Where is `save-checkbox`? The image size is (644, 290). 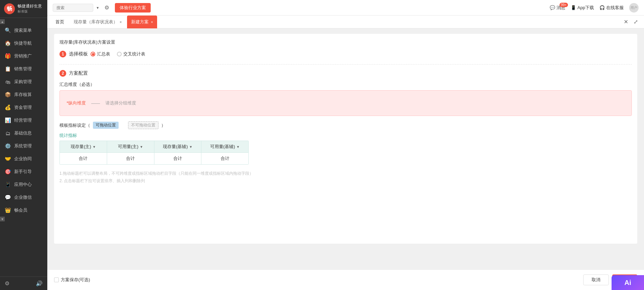 save-checkbox is located at coordinates (56, 280).